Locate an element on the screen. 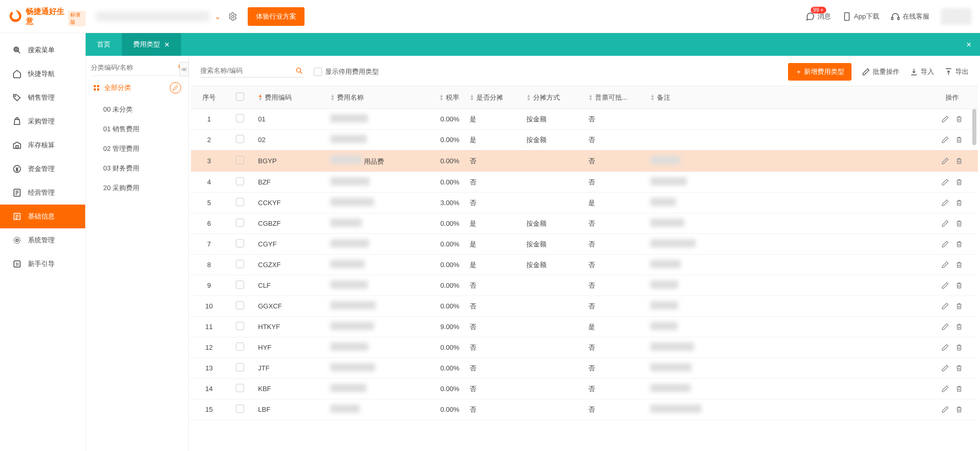 This screenshot has width=980, height=451. batch-action-button: 批量操作 is located at coordinates (880, 72).